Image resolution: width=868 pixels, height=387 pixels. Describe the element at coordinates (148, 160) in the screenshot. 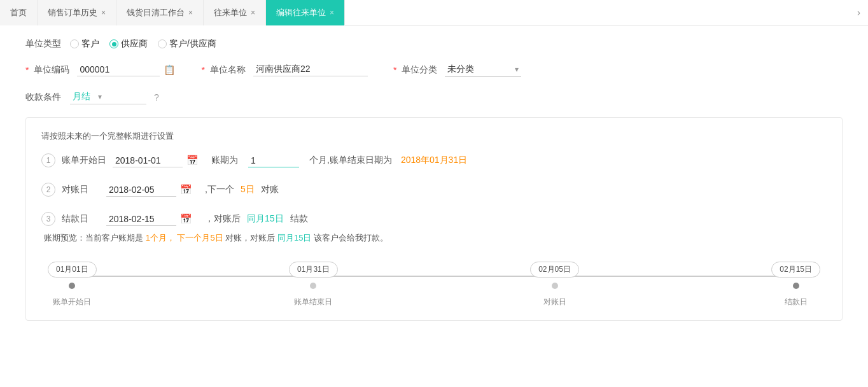

I see `step1-date-input` at that location.